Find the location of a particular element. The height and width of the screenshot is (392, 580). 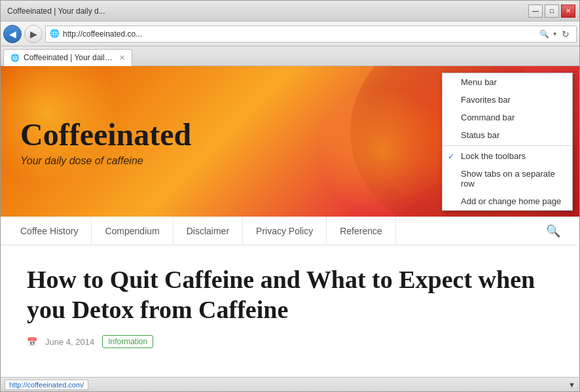

tab-favicon: 🌐 is located at coordinates (15, 58).